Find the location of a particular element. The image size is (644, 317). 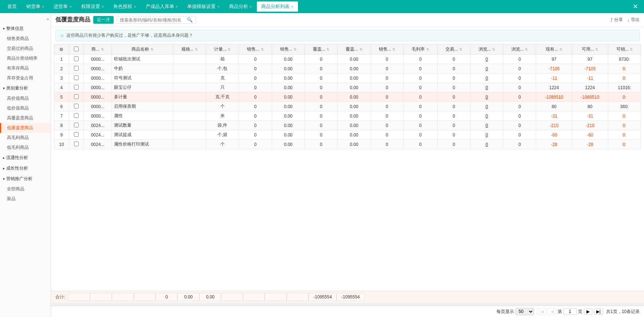

sidebar-item-all-products: 全部商品 is located at coordinates (25, 189).